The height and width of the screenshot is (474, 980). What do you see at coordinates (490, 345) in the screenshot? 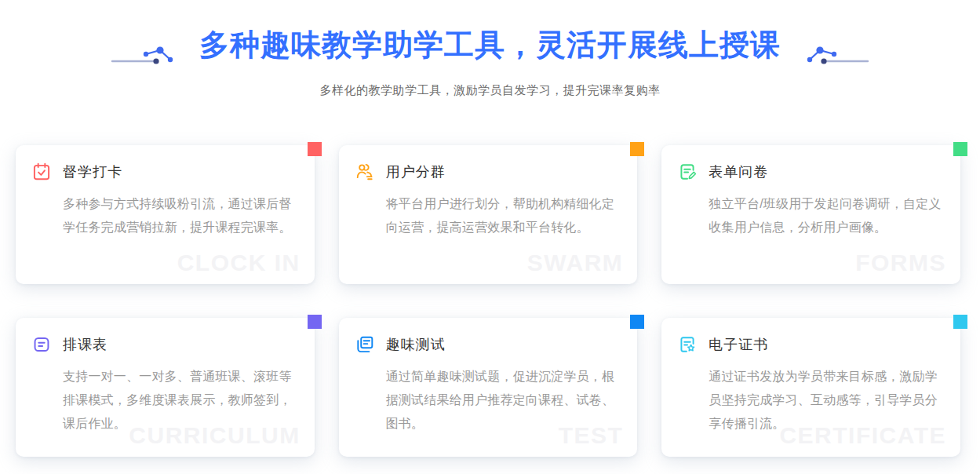
I see `card-head: 趣味测试` at bounding box center [490, 345].